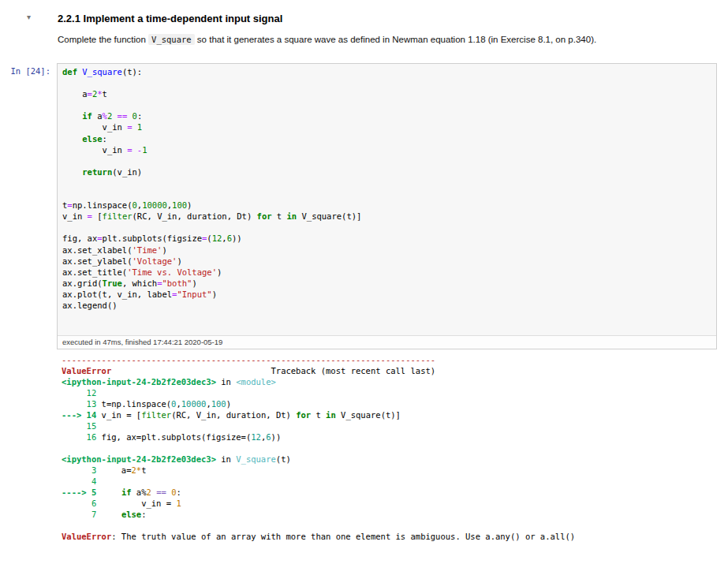  Describe the element at coordinates (103, 39) in the screenshot. I see `paragraph-text-before: Complete the function` at that location.